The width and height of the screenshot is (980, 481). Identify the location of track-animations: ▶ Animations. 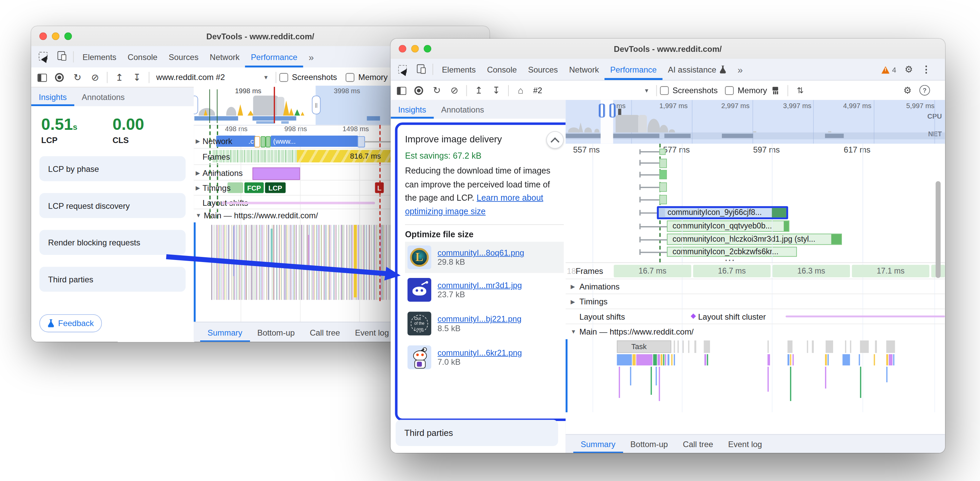
(755, 287).